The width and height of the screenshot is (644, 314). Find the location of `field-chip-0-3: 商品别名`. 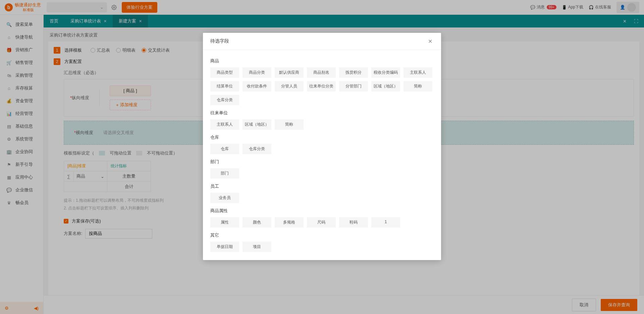

field-chip-0-3: 商品别名 is located at coordinates (321, 72).